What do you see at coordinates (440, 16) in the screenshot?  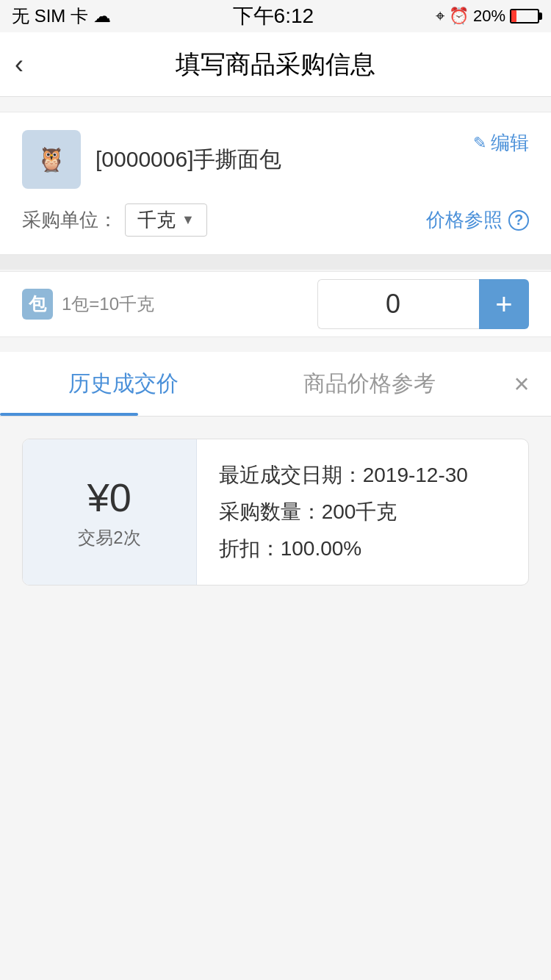 I see `gps-icon: ⌖` at bounding box center [440, 16].